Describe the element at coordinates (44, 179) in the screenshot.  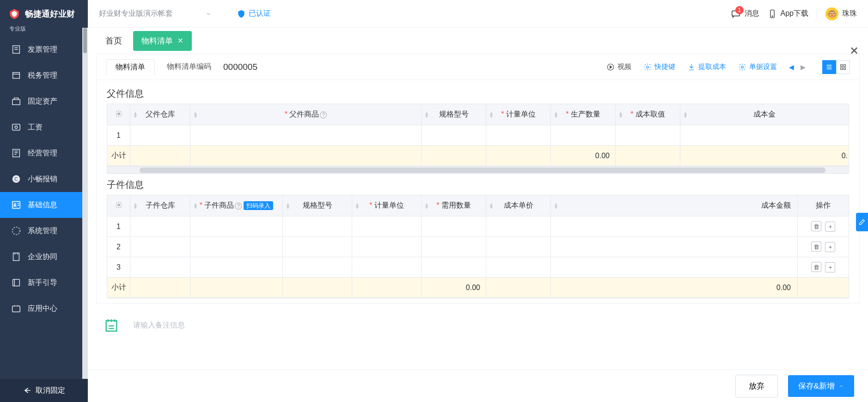
I see `sidebar-item-expense: C小畅报销` at that location.